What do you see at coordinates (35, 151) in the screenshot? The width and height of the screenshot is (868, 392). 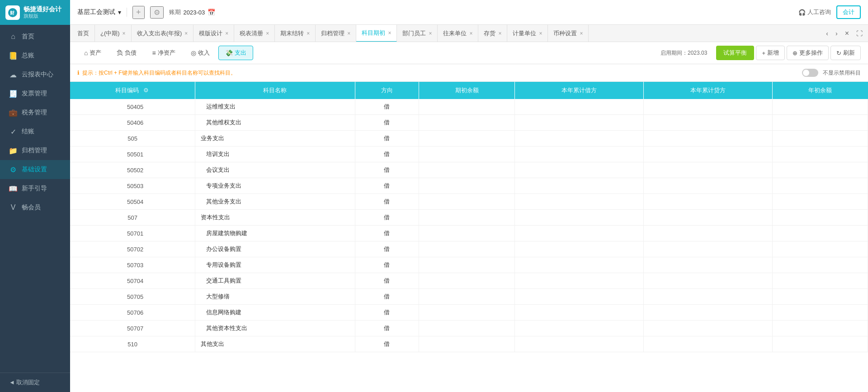 I see `sidebar-item-archive: 📁 归档管理` at bounding box center [35, 151].